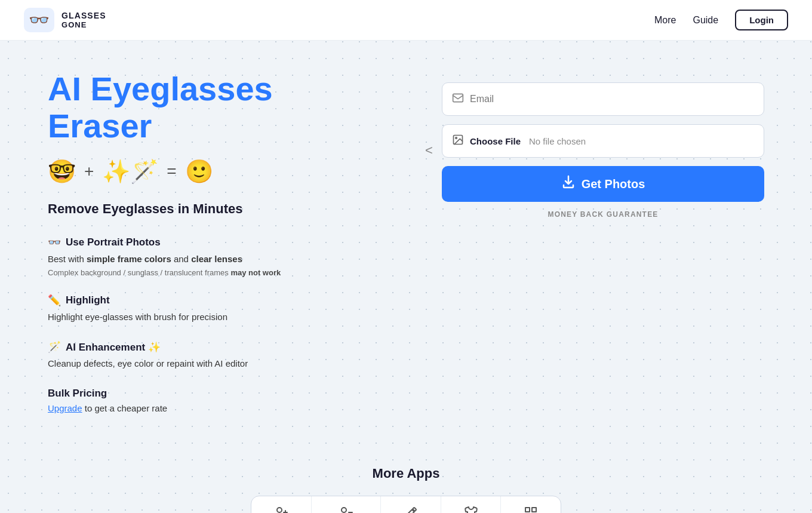  What do you see at coordinates (227, 272) in the screenshot?
I see `feature-portrait-sub: Complex background / sunglass / transluc…` at bounding box center [227, 272].